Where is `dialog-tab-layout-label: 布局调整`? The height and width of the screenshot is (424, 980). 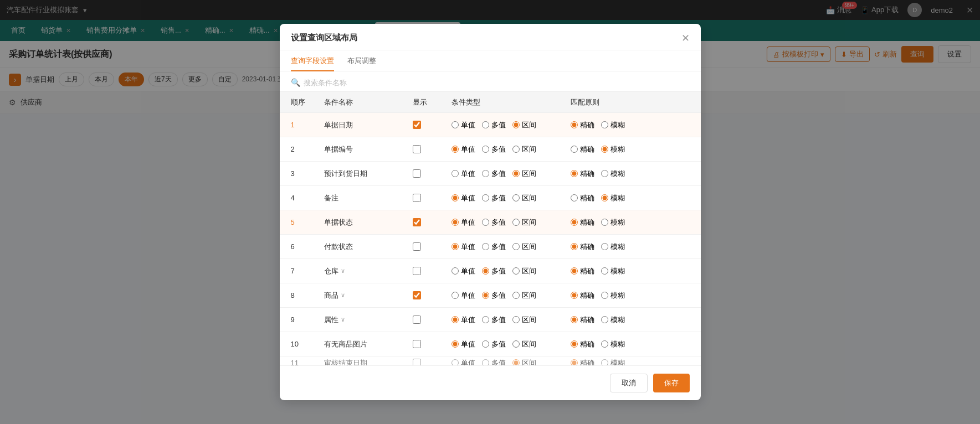
dialog-tab-layout-label: 布局调整 is located at coordinates (362, 61).